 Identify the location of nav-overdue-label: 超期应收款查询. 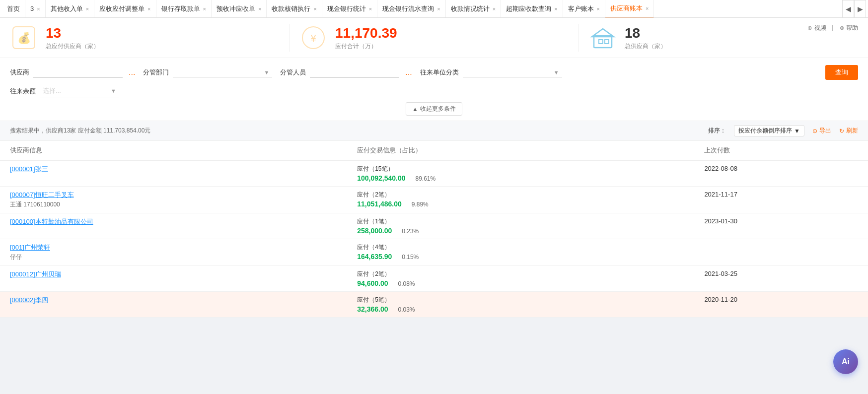
(528, 9).